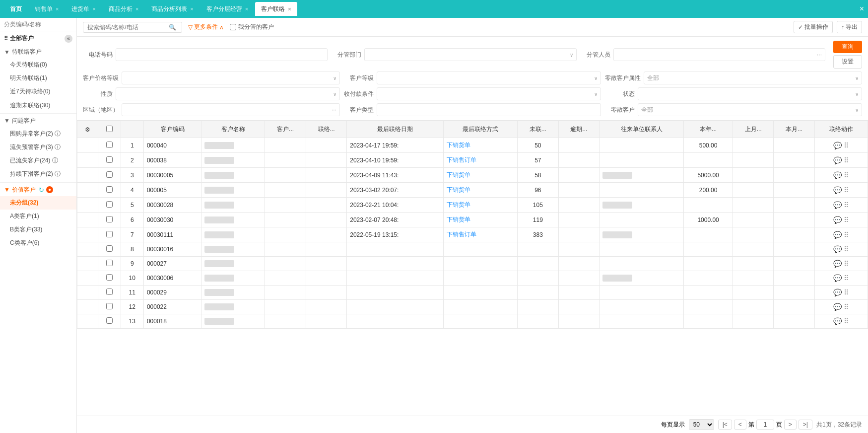  I want to click on col-not-contact: 未联..., so click(538, 130).